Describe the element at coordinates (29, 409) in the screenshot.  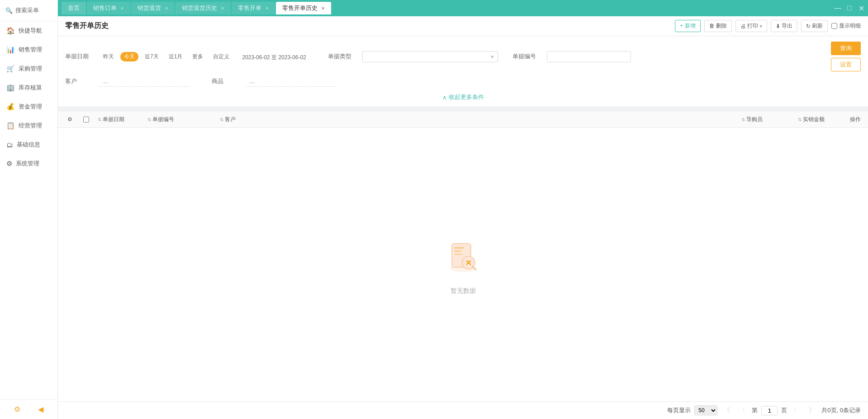
I see `sidebar-footer: ⚙ ◀` at that location.